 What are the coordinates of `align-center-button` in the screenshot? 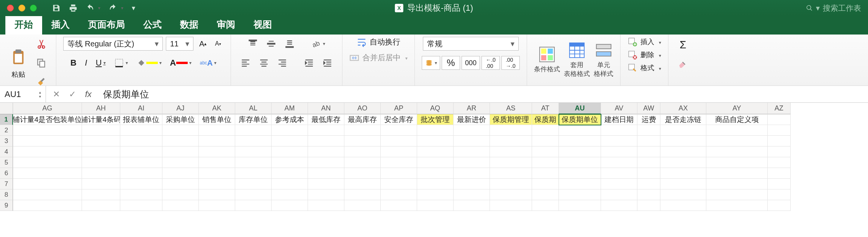 It's located at (264, 63).